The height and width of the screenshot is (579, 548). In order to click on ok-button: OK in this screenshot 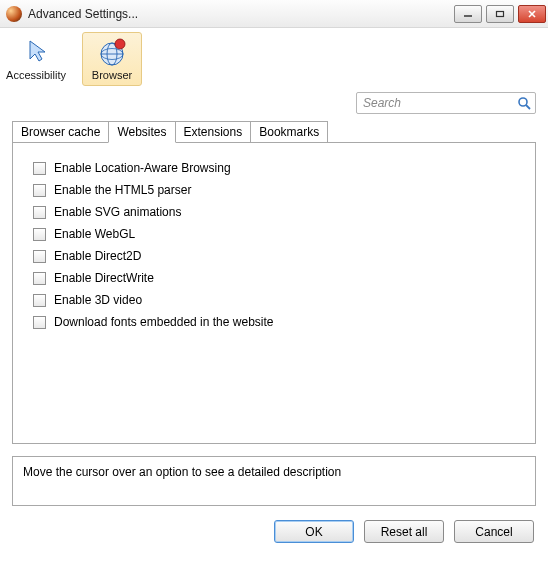, I will do `click(314, 532)`.